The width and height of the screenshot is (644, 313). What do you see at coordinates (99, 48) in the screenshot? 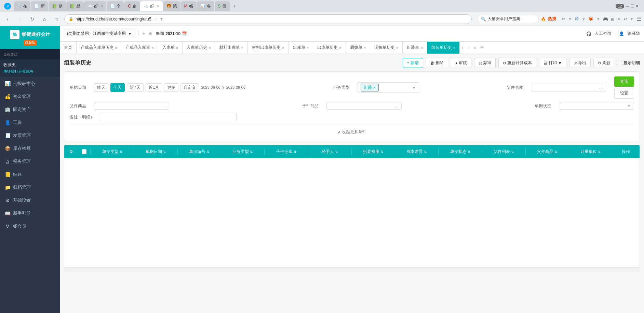
I see `nav-tab-production-in-history: 产成品入库单历史 ×` at bounding box center [99, 48].